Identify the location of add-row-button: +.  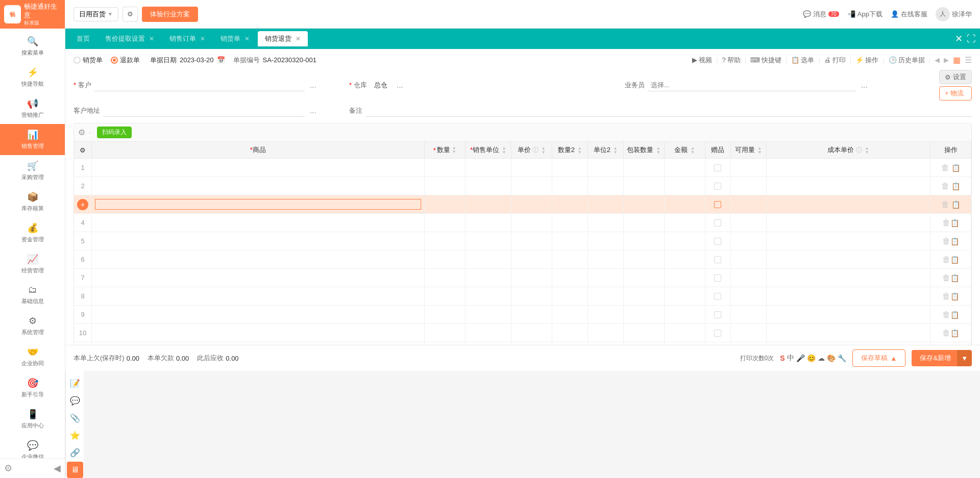
(83, 205).